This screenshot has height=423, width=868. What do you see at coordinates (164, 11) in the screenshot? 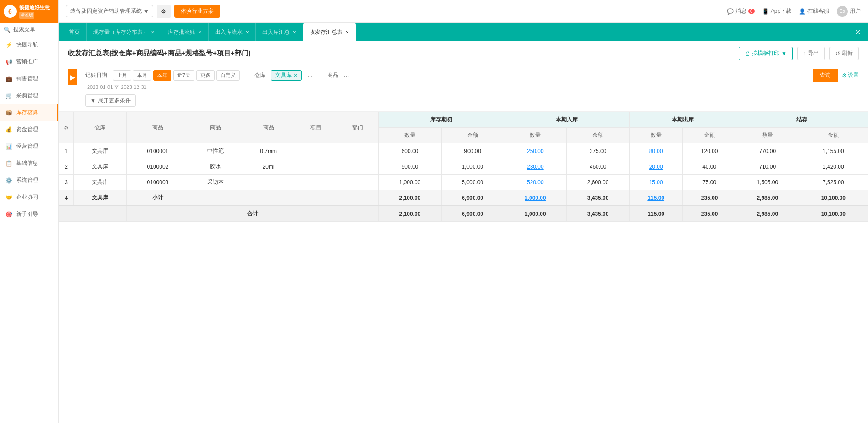
I see `settings-icon-btn: ⚙` at bounding box center [164, 11].